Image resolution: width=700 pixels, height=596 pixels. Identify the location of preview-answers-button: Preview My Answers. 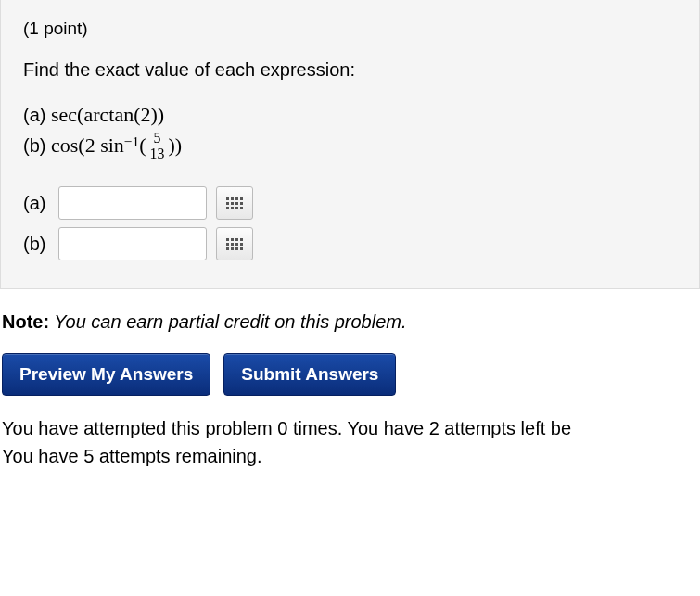
(106, 374).